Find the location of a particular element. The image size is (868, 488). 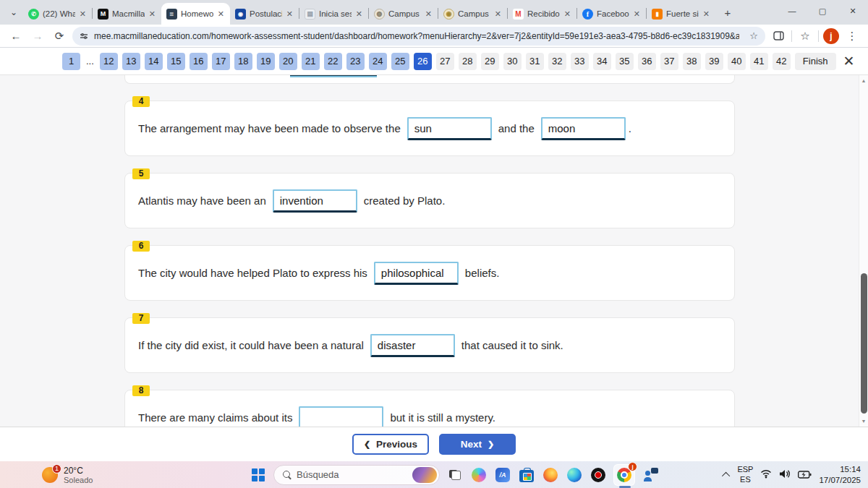

tab-search-chevron-icon: ⌄ is located at coordinates (14, 12).